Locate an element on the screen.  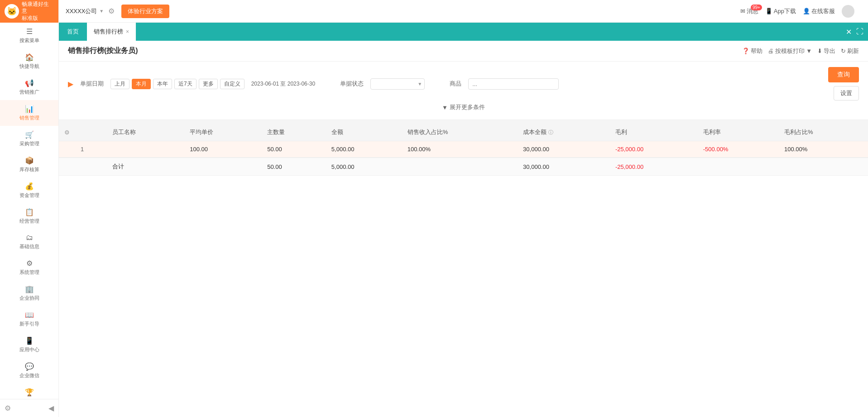
period-this-year: 本年 is located at coordinates (163, 84).